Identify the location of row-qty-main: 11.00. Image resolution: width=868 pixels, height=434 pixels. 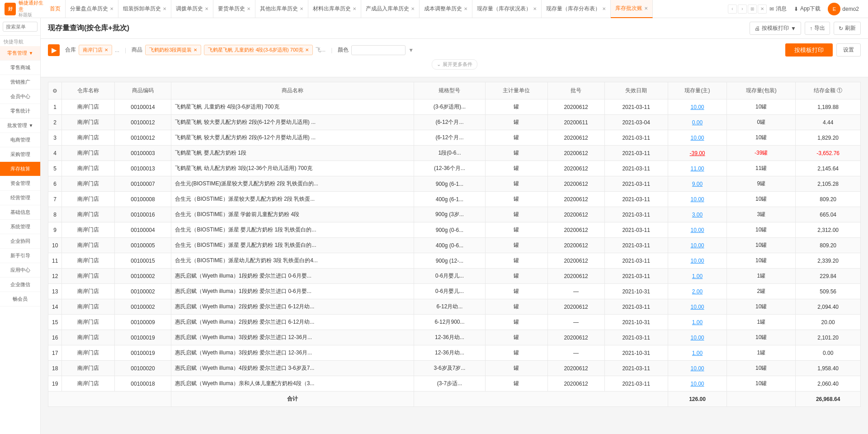
(697, 169).